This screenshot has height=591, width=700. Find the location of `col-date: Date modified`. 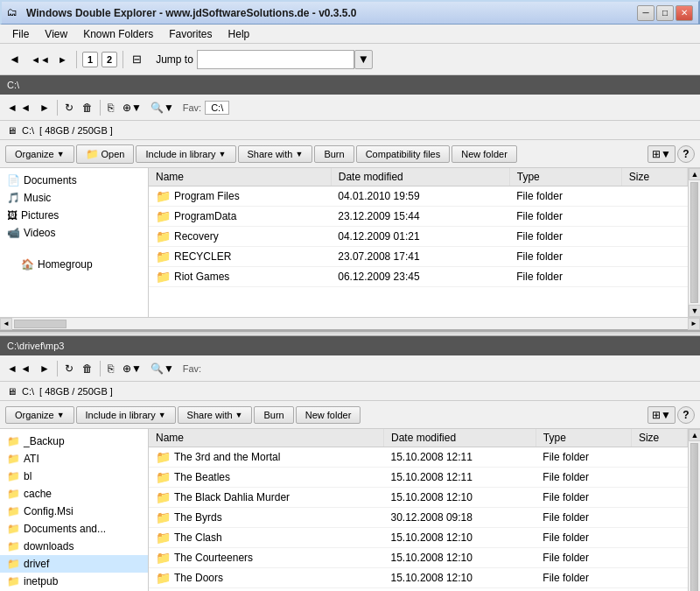

col-date: Date modified is located at coordinates (420, 177).